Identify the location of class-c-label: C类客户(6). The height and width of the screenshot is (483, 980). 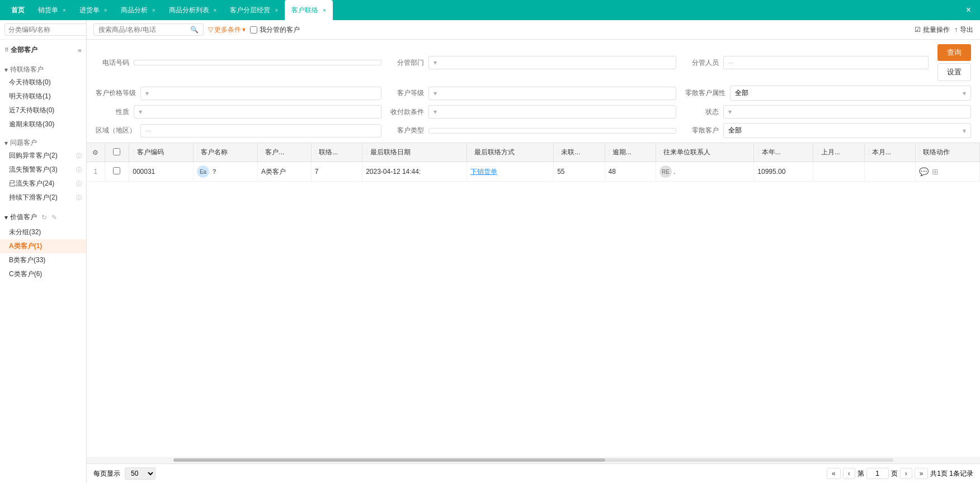
(26, 274).